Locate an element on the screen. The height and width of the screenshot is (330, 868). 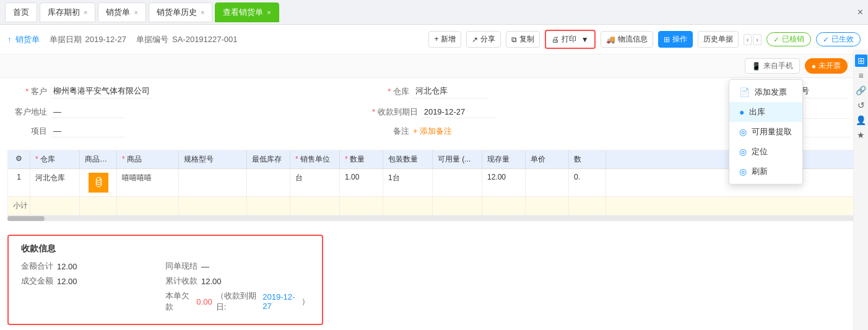
new-button: + 新增 is located at coordinates (445, 40).